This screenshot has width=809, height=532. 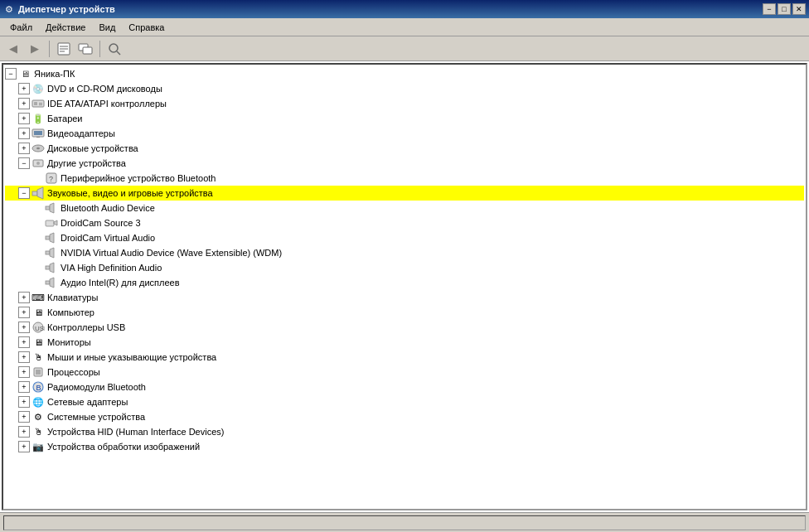 I want to click on label-keyboards: Клавиатуры, so click(x=73, y=297).